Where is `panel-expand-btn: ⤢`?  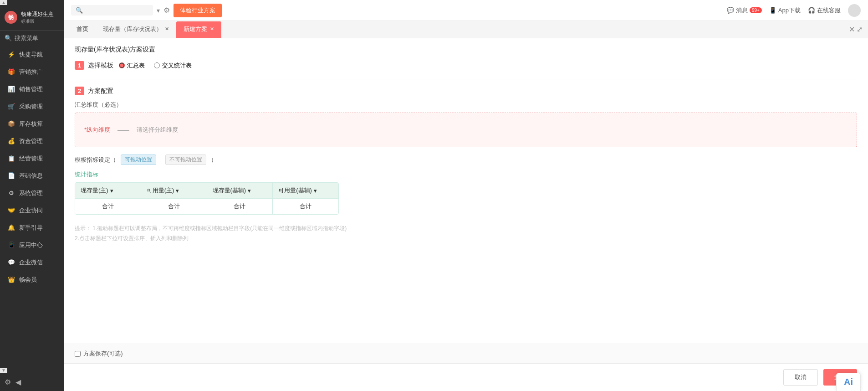
panel-expand-btn: ⤢ is located at coordinates (860, 29).